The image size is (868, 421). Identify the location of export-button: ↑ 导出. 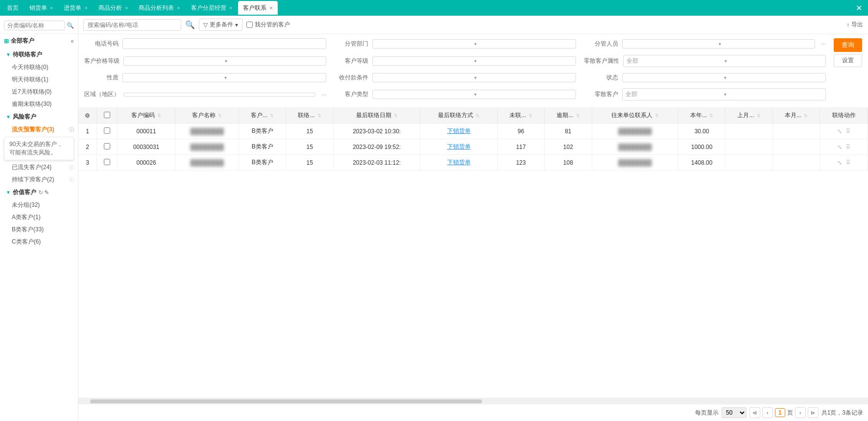
(855, 25).